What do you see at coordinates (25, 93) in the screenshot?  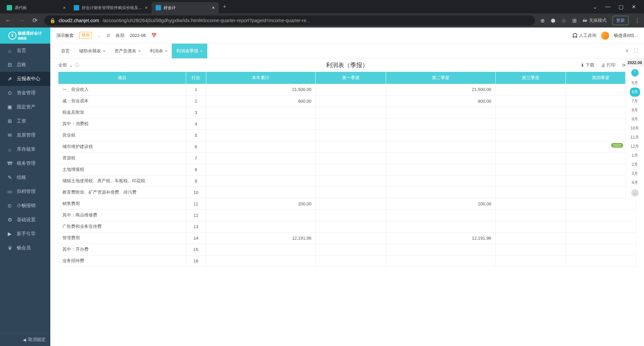 I see `sidebar-item: ⊙ 资金管理` at bounding box center [25, 93].